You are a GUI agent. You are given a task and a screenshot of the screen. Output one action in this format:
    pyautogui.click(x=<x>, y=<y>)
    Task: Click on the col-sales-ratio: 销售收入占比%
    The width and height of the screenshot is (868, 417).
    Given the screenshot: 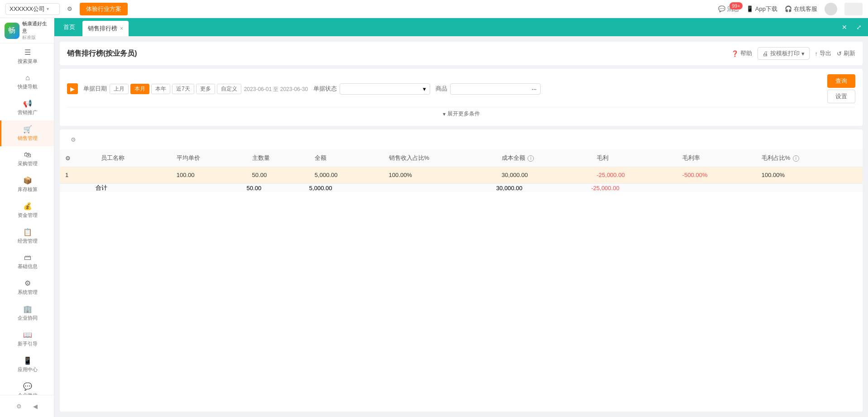 What is the action you would take?
    pyautogui.click(x=440, y=158)
    